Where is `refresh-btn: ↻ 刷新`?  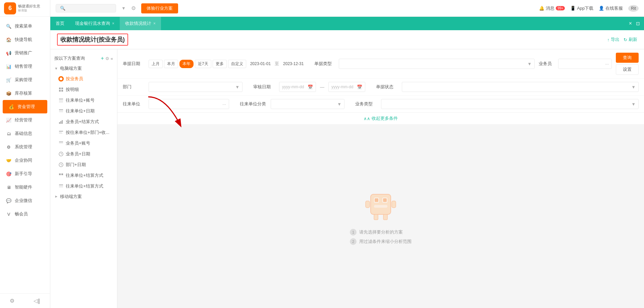
refresh-btn: ↻ 刷新 is located at coordinates (631, 40).